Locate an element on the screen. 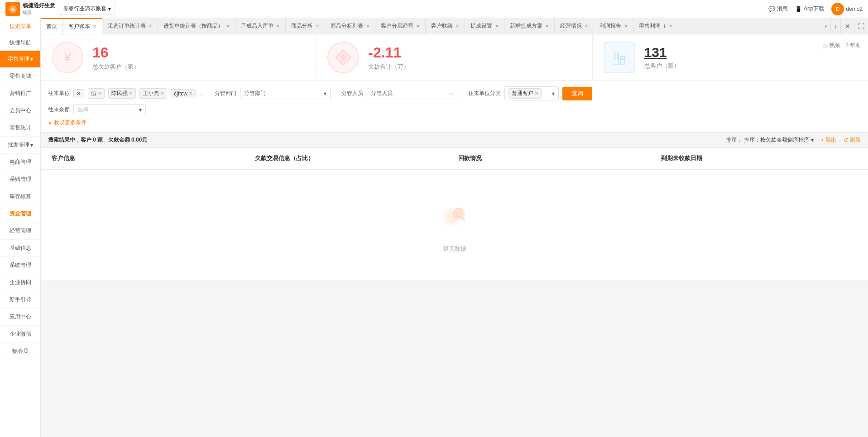 The height and width of the screenshot is (437, 868). tab-reminder-settings: 提成设置 ✕ is located at coordinates (484, 26).